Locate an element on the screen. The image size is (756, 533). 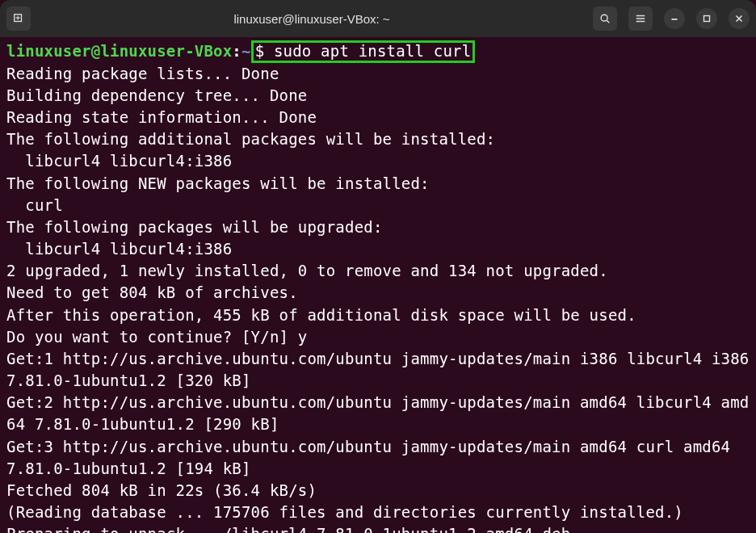
output-line: Preparing to unpack .../libcurl4_7.81.0-… is located at coordinates (378, 528).